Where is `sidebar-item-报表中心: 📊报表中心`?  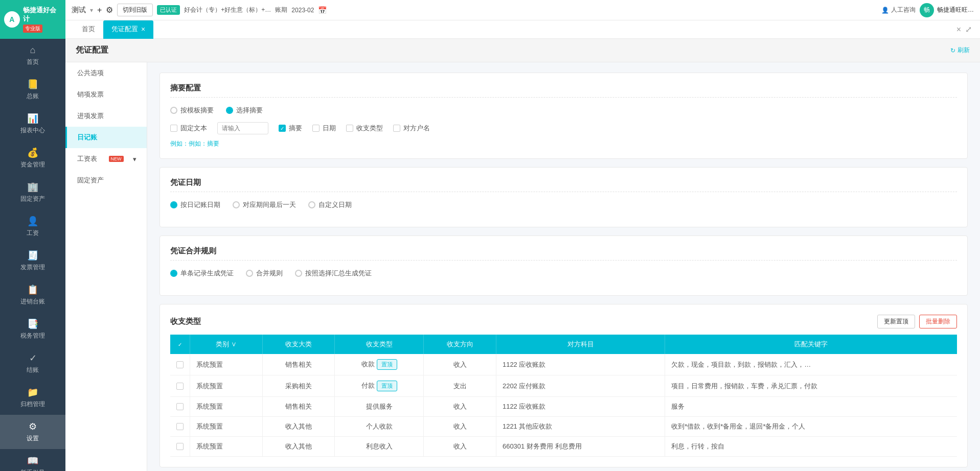 sidebar-item-报表中心: 📊报表中心 is located at coordinates (33, 124).